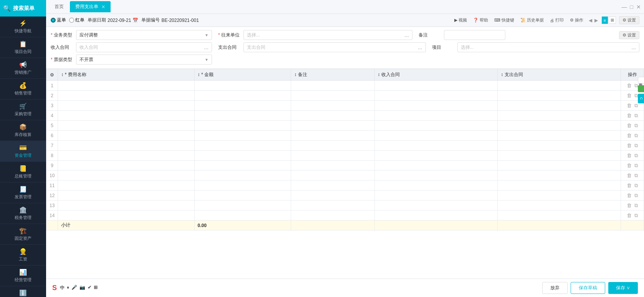 The image size is (644, 297). What do you see at coordinates (532, 20) in the screenshot?
I see `history-btn: 📜 历史单据` at bounding box center [532, 20].